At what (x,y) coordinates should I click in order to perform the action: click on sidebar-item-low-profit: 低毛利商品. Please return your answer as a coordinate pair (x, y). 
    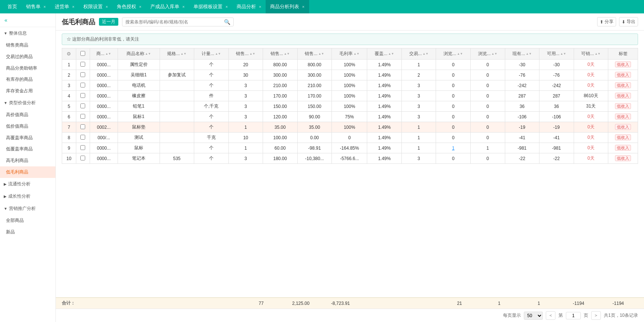
    Looking at the image, I should click on (28, 172).